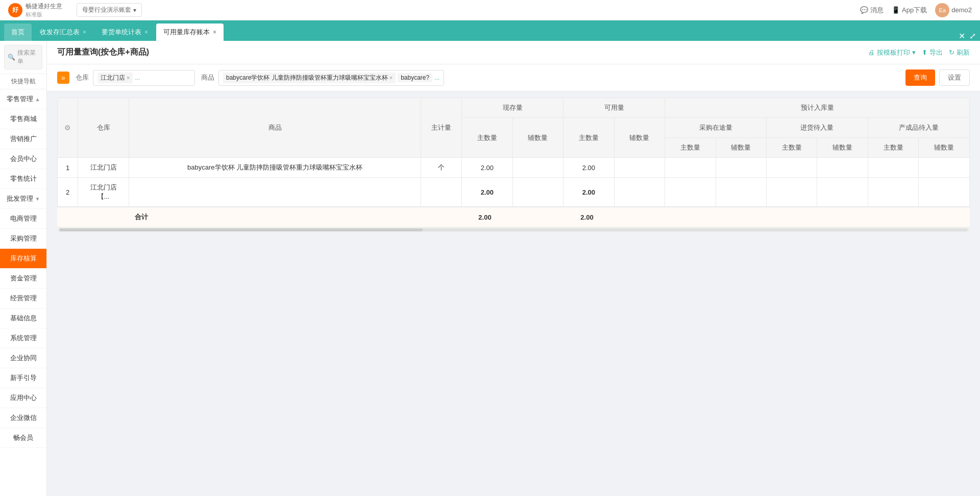  I want to click on sidebar: 🔍 搜索菜单 快捷导航 零售管理 ▲ 零售商城 营销推广 会员中心 零售统计 批…, so click(23, 269).